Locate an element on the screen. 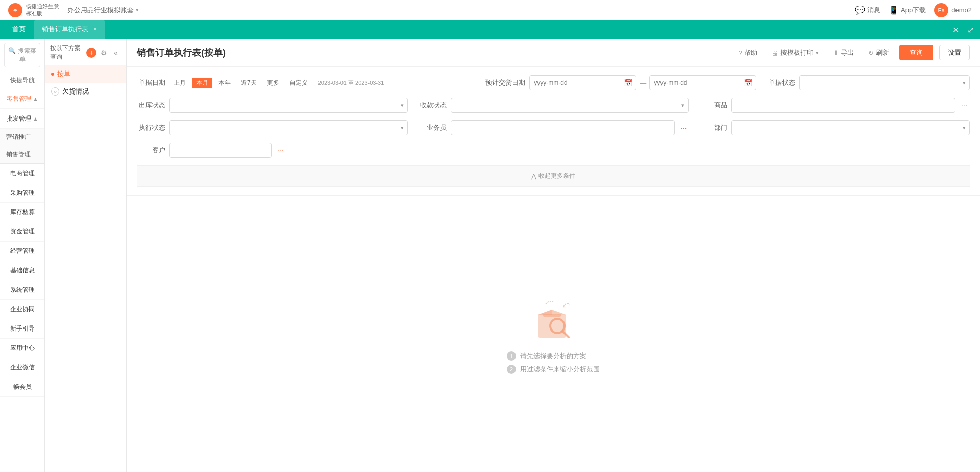 Image resolution: width=980 pixels, height=472 pixels. exec-status-select is located at coordinates (289, 128).